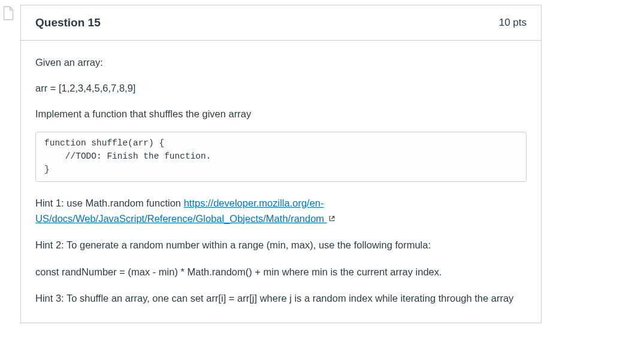 Image resolution: width=644 pixels, height=349 pixels. I want to click on intro-text: Given an array:, so click(281, 62).